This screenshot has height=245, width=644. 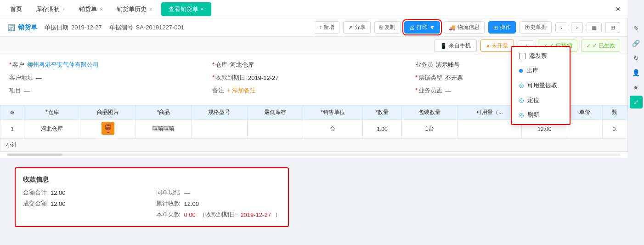 I want to click on cell-unit: 台, so click(x=333, y=129).